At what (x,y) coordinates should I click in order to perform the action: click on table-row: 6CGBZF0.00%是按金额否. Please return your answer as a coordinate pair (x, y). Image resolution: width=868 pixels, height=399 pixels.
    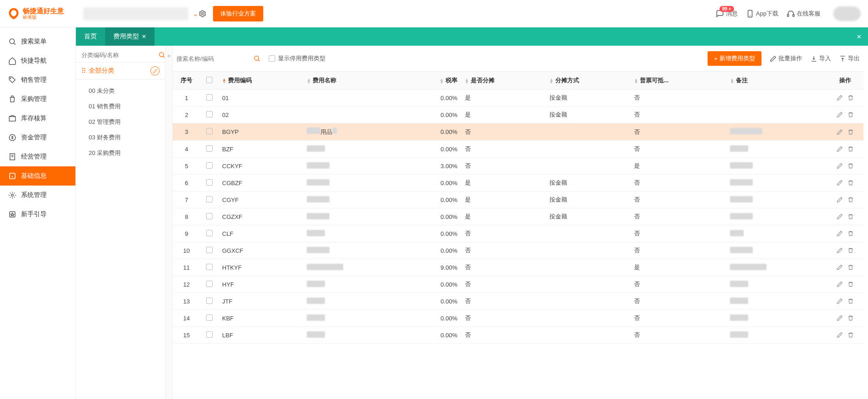
    Looking at the image, I should click on (518, 183).